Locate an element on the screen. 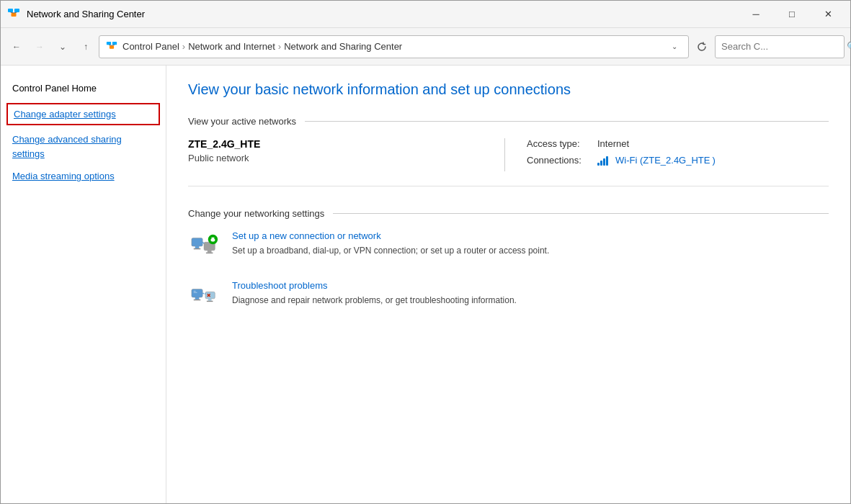 The image size is (851, 504). up-button: ↑ is located at coordinates (86, 47).